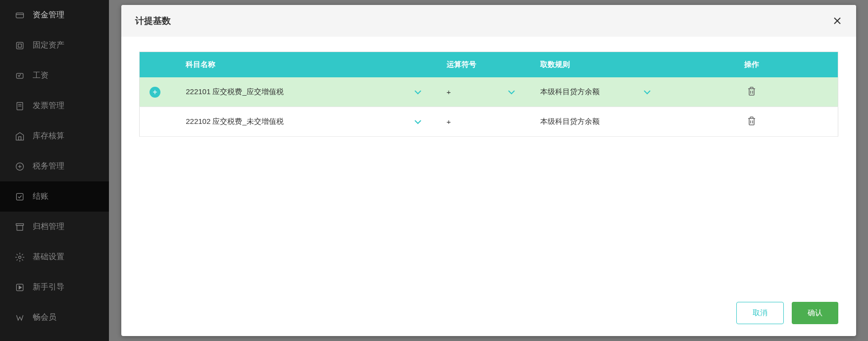 This screenshot has width=868, height=341. What do you see at coordinates (20, 76) in the screenshot?
I see `salary-icon` at bounding box center [20, 76].